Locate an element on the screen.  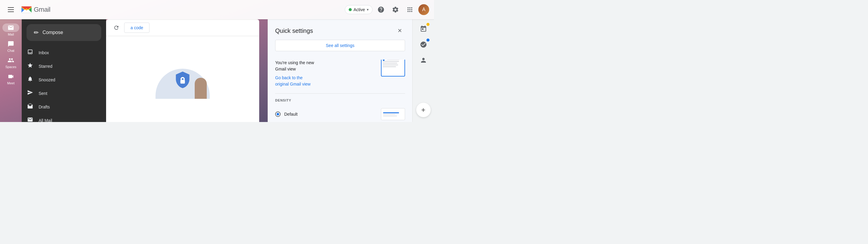
status-pill: Active ▾ is located at coordinates (359, 9).